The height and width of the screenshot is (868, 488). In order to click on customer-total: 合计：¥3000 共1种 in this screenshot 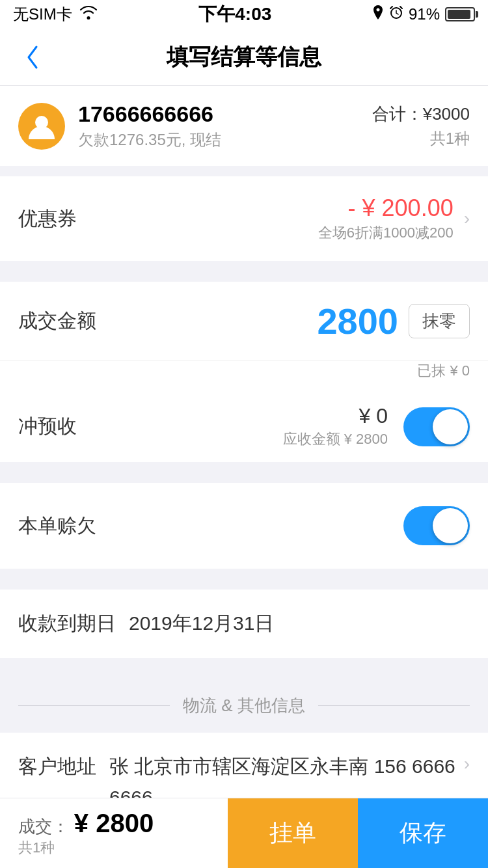, I will do `click(421, 126)`.